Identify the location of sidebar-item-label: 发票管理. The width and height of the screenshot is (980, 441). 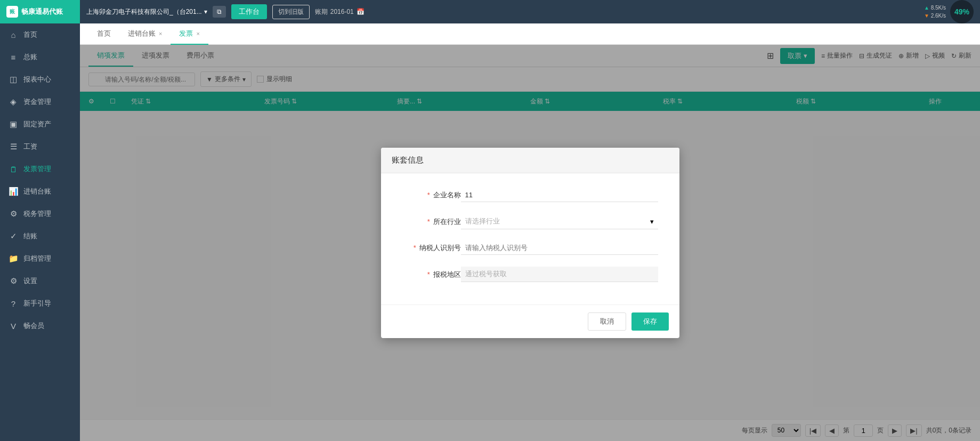
(37, 169).